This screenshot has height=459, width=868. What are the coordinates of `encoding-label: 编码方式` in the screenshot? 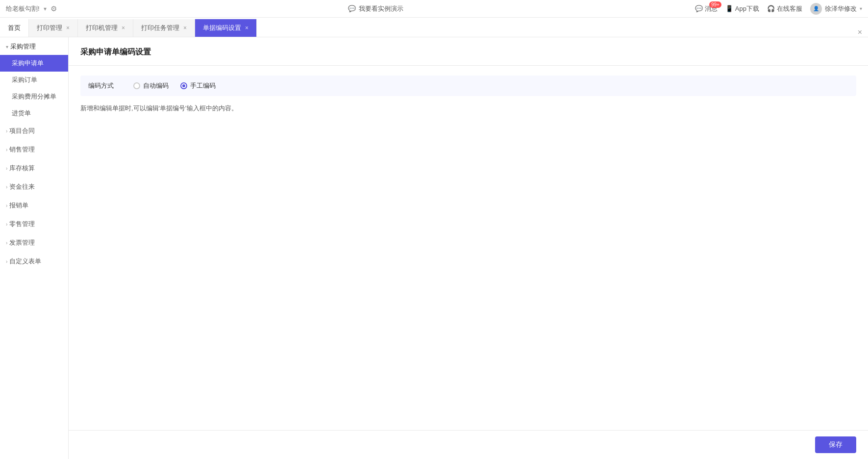 It's located at (103, 86).